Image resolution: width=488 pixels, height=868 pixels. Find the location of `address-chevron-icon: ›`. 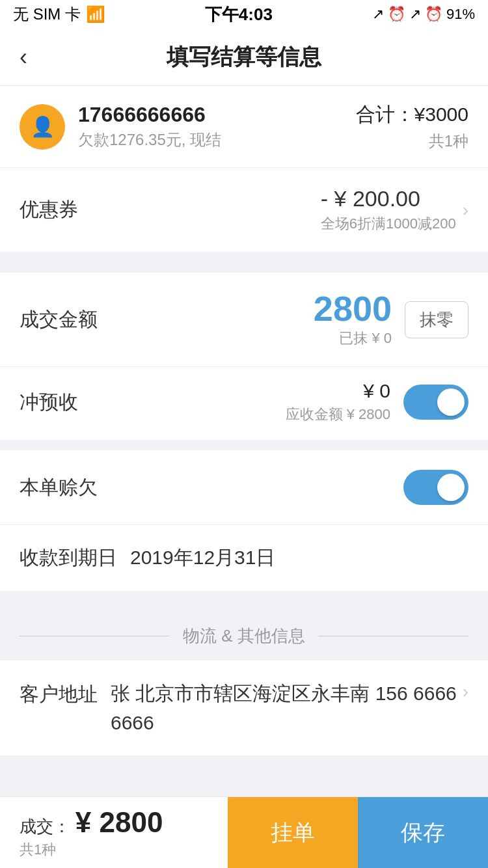

address-chevron-icon: › is located at coordinates (466, 690).